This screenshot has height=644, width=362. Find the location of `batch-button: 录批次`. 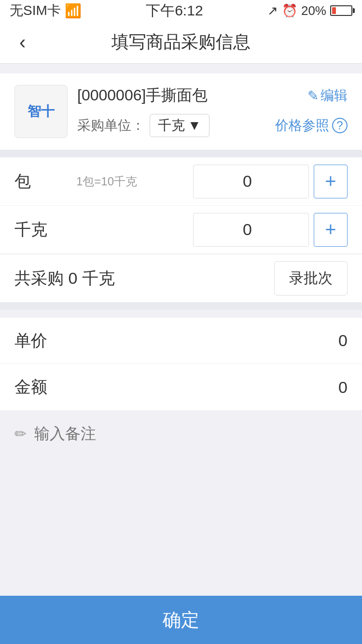

batch-button: 录批次 is located at coordinates (311, 278).